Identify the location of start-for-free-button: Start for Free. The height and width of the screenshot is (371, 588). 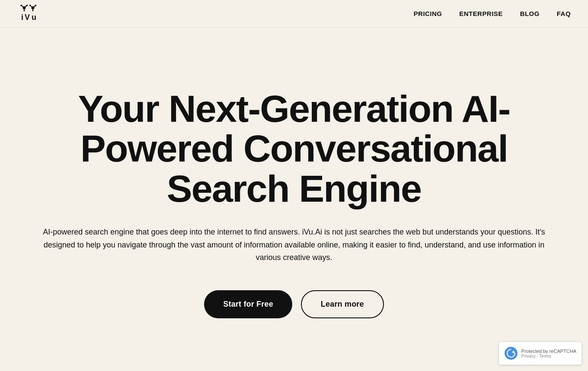
(248, 304).